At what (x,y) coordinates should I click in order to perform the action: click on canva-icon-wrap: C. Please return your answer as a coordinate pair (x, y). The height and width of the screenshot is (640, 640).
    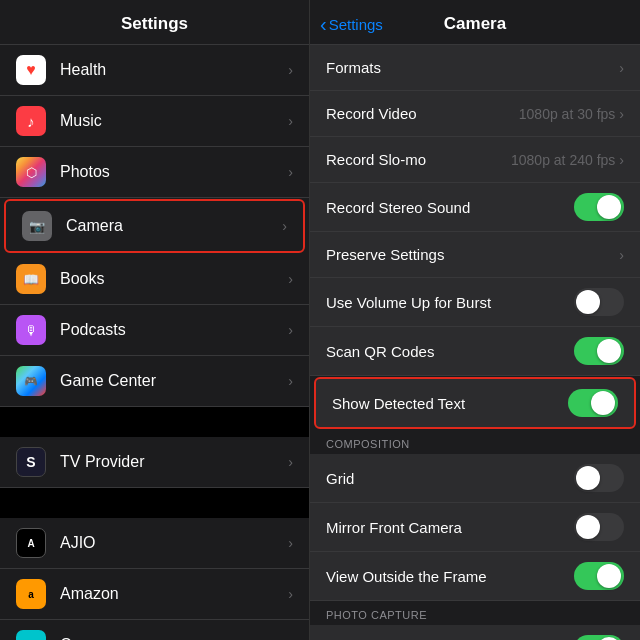
    Looking at the image, I should click on (31, 635).